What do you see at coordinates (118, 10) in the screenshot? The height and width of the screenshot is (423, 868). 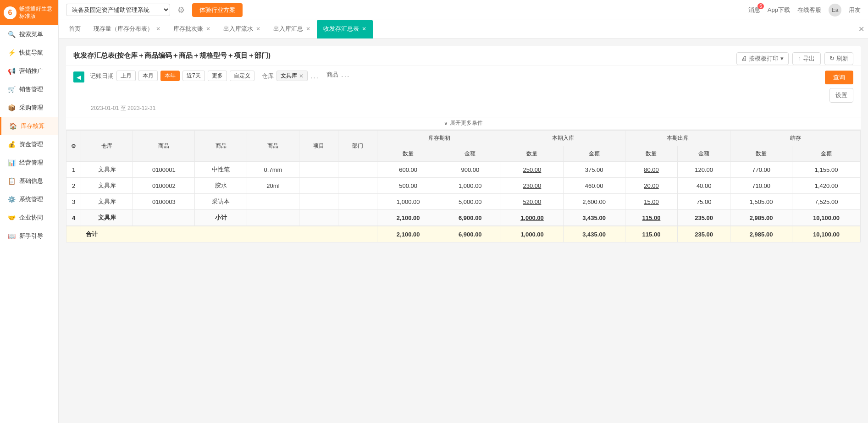 I see `system-select: 装备及固定资产辅助管理系统` at bounding box center [118, 10].